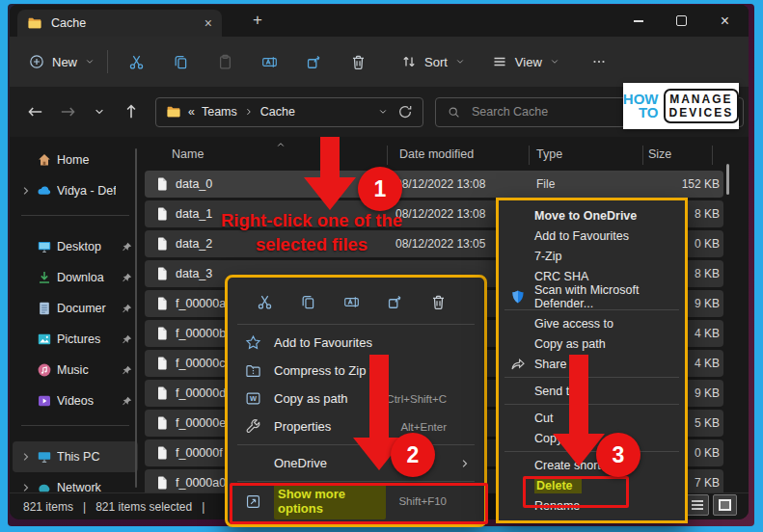 This screenshot has height=532, width=763. What do you see at coordinates (725, 21) in the screenshot?
I see `close-icon: ×` at bounding box center [725, 21].